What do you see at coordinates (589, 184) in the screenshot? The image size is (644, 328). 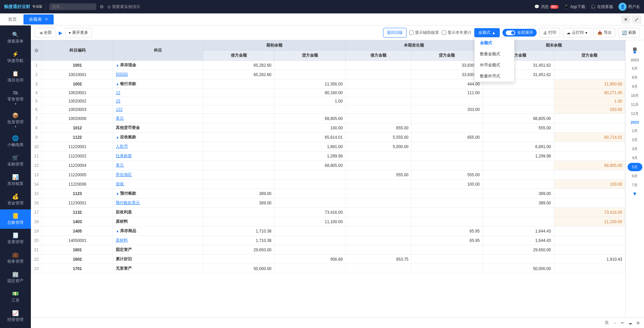 I see `cb-credit-cell: 100.00` at bounding box center [589, 184].